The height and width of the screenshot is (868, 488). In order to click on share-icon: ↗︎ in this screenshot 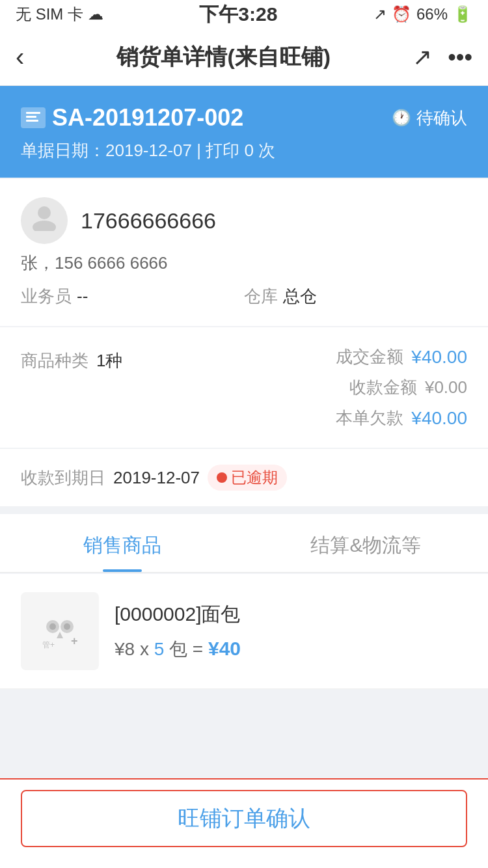, I will do `click(422, 57)`.